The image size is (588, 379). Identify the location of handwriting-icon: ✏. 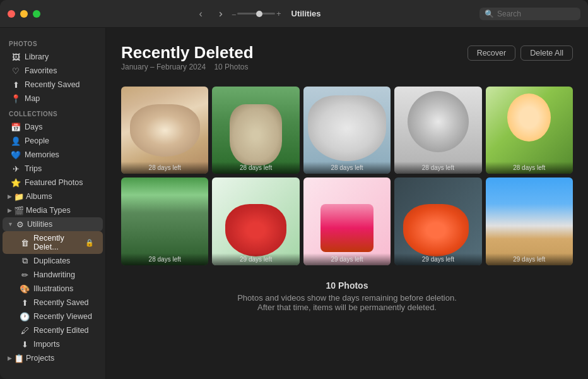
(25, 275).